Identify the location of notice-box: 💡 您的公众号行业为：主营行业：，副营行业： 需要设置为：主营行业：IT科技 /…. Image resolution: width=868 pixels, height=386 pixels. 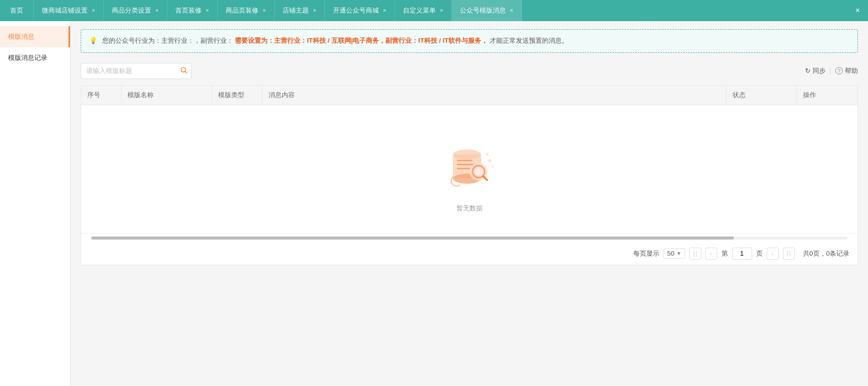
(470, 41).